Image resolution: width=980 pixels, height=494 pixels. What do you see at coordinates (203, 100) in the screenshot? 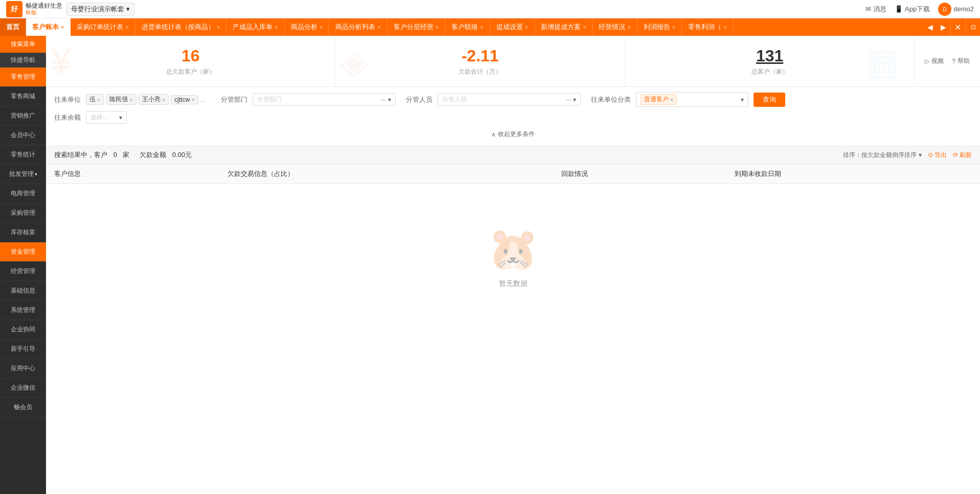
I see `filter-more-tags: ...` at bounding box center [203, 100].